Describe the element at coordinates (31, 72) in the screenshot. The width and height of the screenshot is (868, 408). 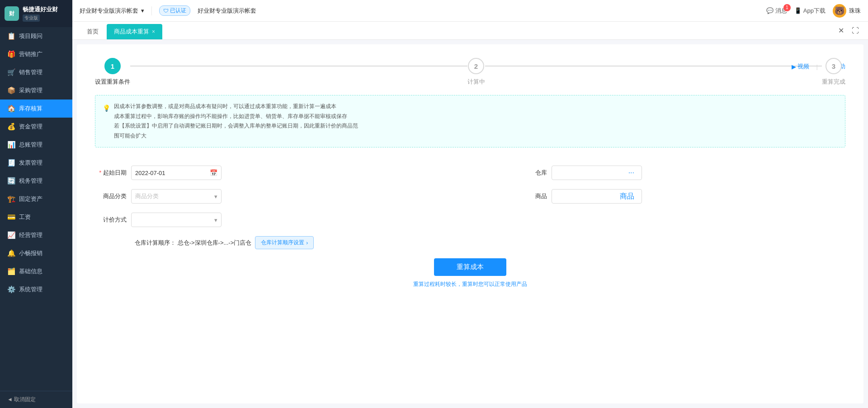
I see `sidebar-item-label: 销售管理` at that location.